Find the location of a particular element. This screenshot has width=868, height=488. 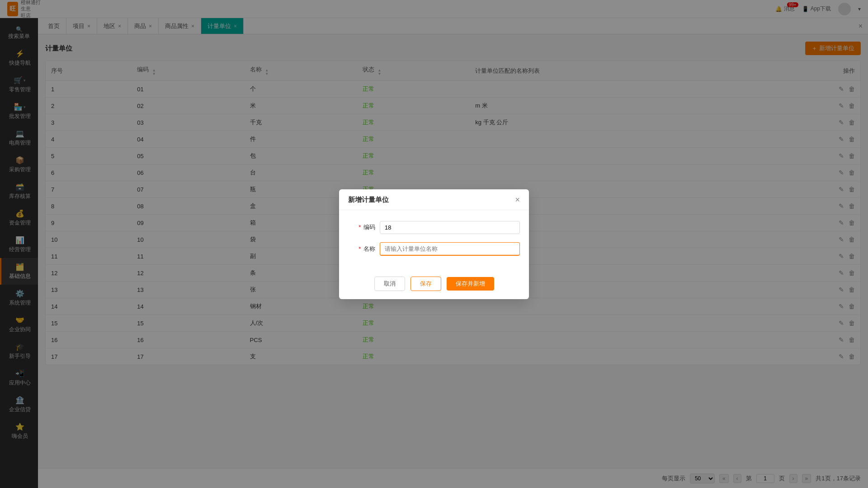

add-unit-modal: 新增计量单位 × * 编码 * 名称 取消 保存 保存并新增 is located at coordinates (434, 244).